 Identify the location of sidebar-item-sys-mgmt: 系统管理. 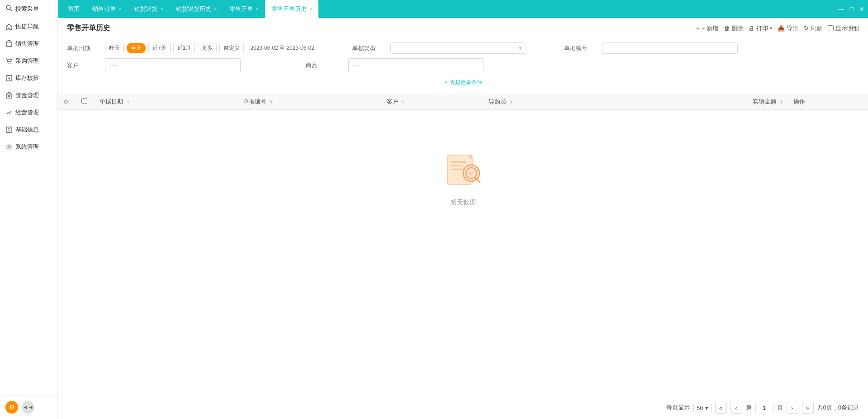
(29, 147).